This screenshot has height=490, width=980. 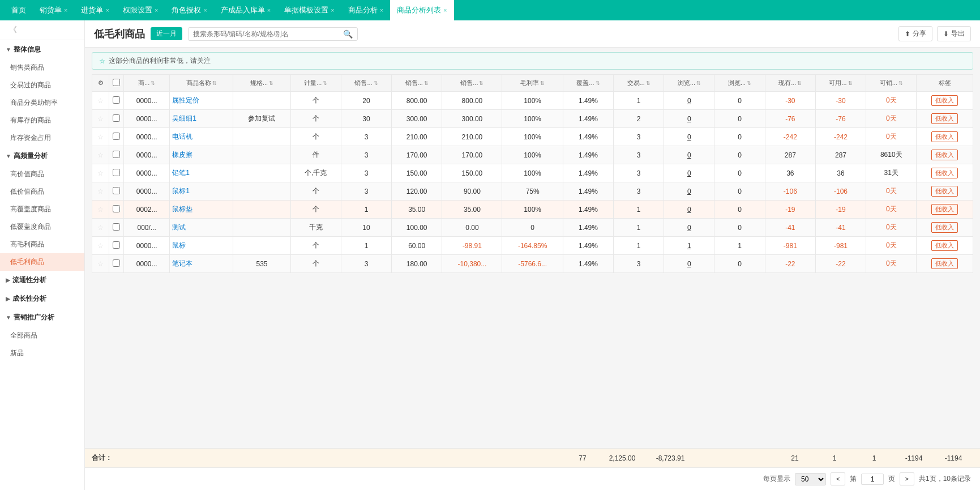 I want to click on th-transactions: 交易...⇅, so click(x=639, y=83).